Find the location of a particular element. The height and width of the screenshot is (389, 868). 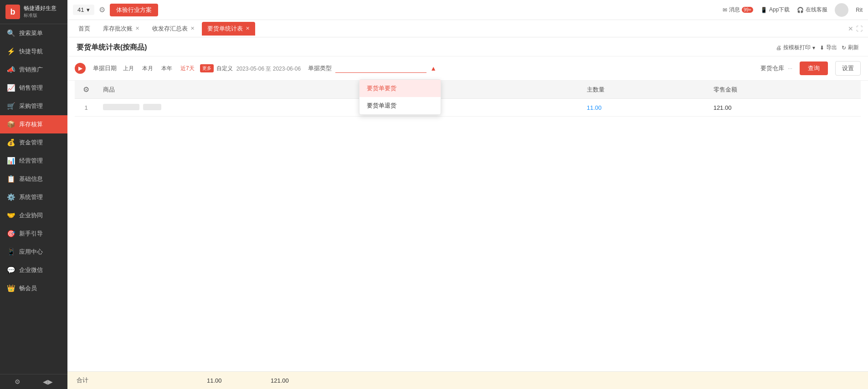

col-settings: ⚙ is located at coordinates (86, 90).